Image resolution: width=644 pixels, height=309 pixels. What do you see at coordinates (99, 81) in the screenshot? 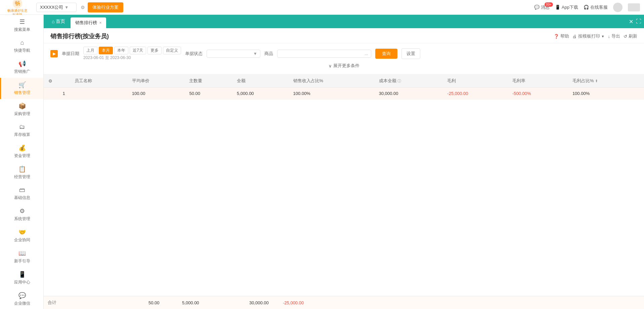
I see `col-name: 员工名称` at bounding box center [99, 81].